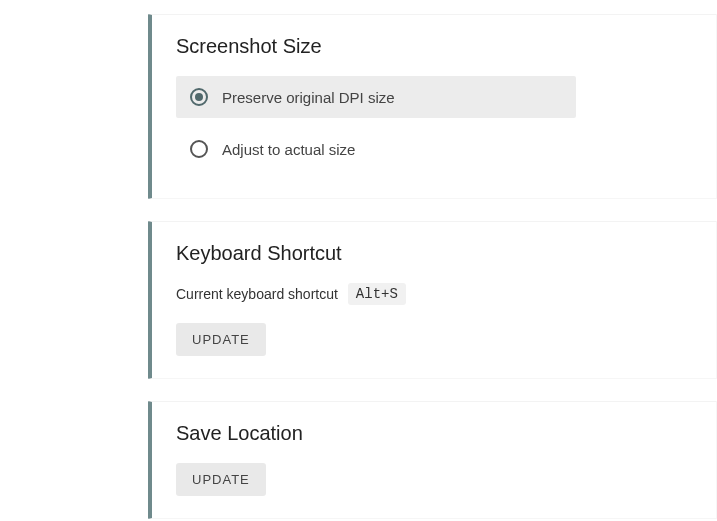 This screenshot has width=717, height=521. What do you see at coordinates (288, 150) in the screenshot?
I see `radio-adjust-actual-label: Adjust to actual size` at bounding box center [288, 150].